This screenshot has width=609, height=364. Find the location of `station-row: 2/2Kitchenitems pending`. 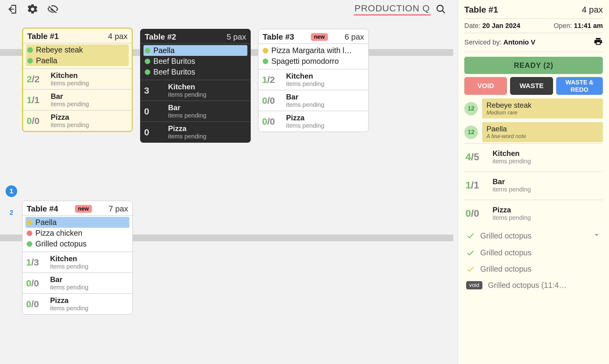

station-row: 2/2Kitchenitems pending is located at coordinates (77, 79).